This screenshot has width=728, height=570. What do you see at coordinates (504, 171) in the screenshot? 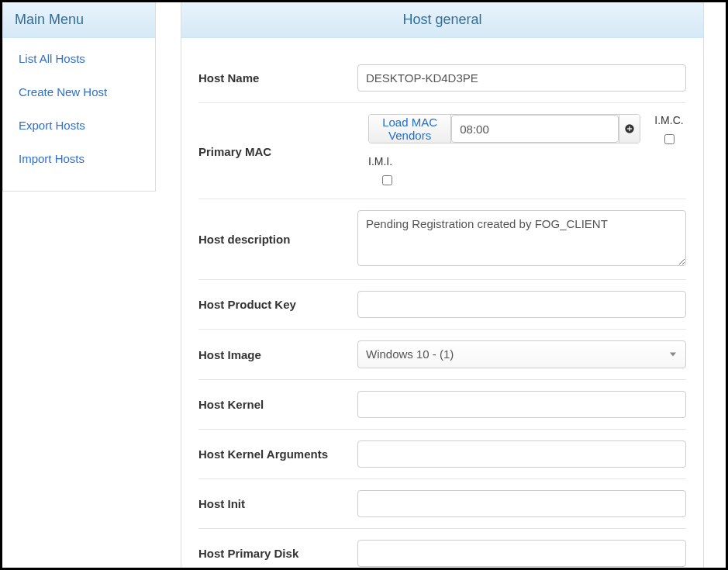
I see `imi-block: I.M.I.` at bounding box center [504, 171].